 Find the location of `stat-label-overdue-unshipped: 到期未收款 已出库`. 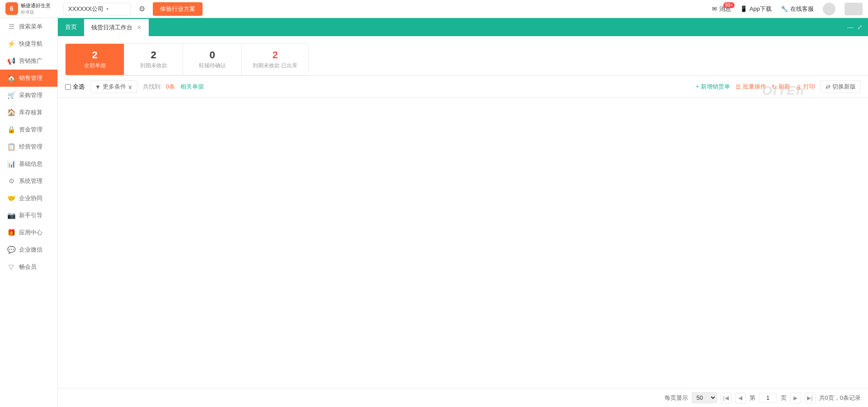

stat-label-overdue-unshipped: 到期未收款 已出库 is located at coordinates (275, 66).